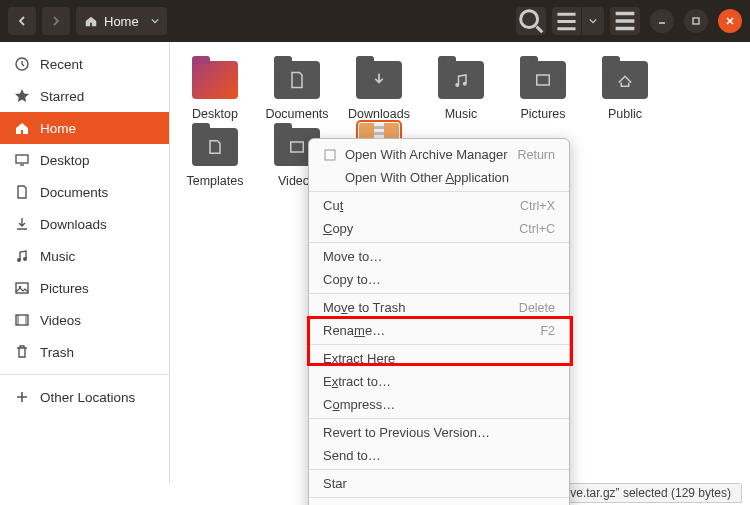 This screenshot has width=750, height=505. I want to click on sidebar-item-label: Other Locations, so click(88, 398).